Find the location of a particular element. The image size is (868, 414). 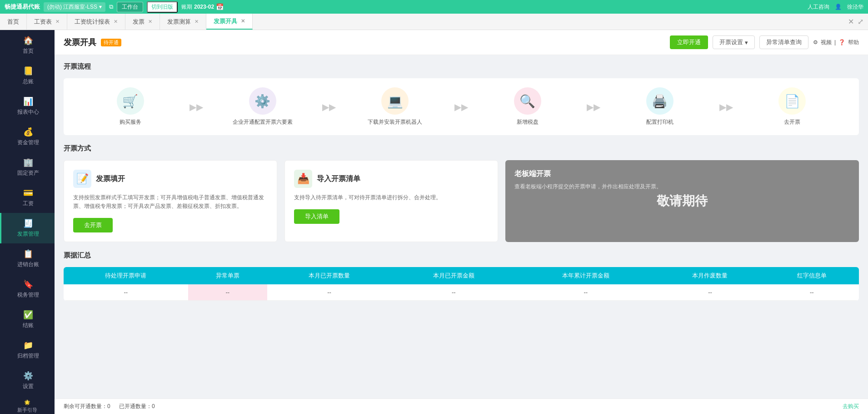

method-section-title: 开票方式 is located at coordinates (461, 148).